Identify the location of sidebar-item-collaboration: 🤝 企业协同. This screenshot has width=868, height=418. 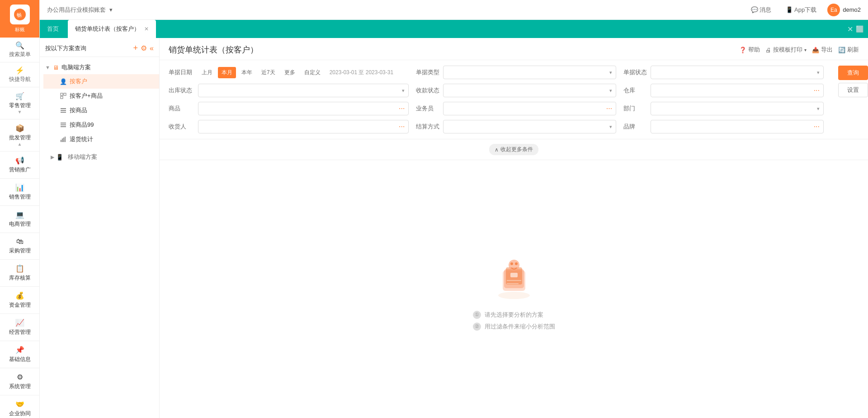
(20, 407).